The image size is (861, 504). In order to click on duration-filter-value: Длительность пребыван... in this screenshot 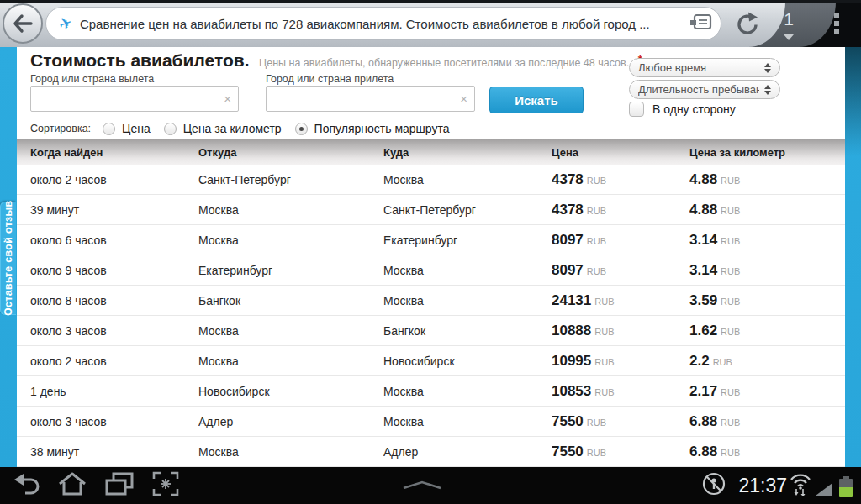, I will do `click(699, 89)`.